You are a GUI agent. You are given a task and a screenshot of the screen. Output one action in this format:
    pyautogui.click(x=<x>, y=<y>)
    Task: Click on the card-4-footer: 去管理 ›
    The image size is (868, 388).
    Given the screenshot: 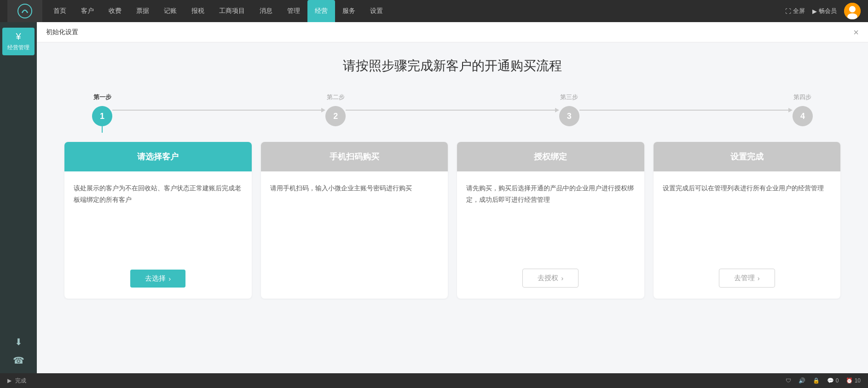 What is the action you would take?
    pyautogui.click(x=747, y=280)
    